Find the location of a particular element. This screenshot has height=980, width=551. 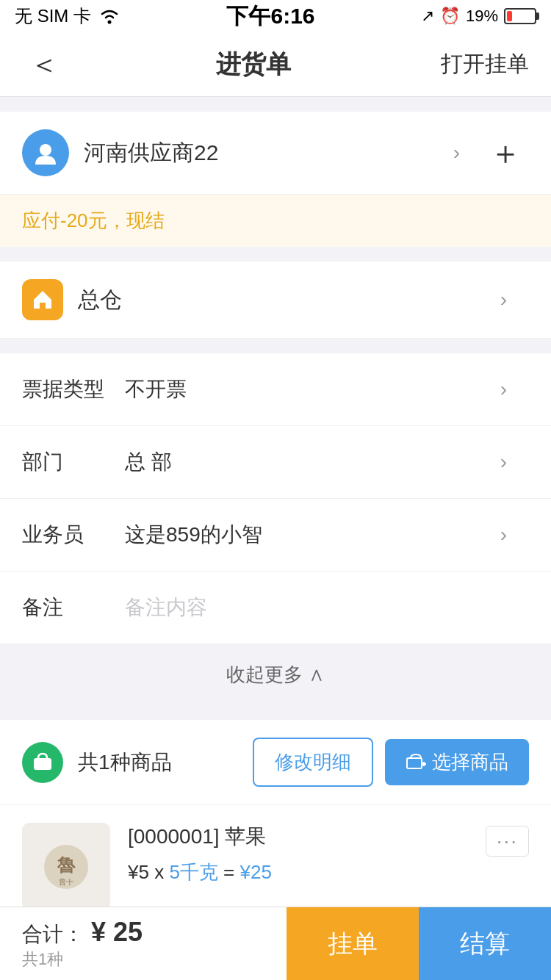

total-amount: ¥ 25 is located at coordinates (117, 932).